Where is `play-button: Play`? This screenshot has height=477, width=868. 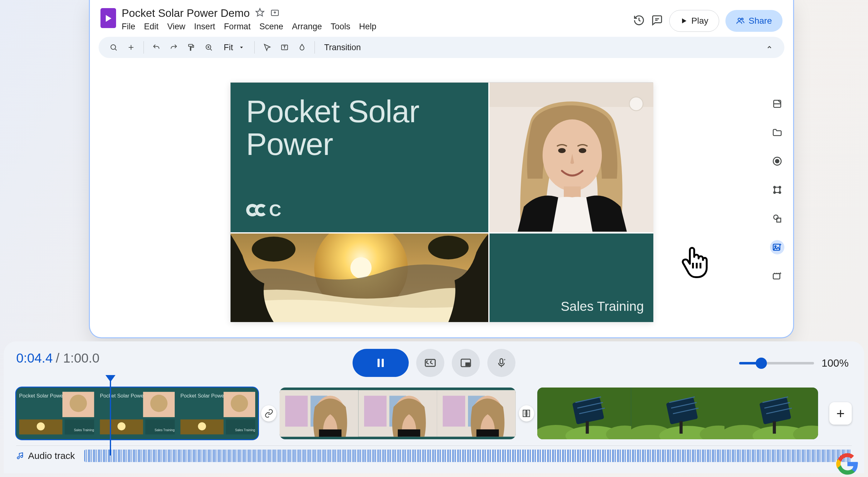
play-button: Play is located at coordinates (694, 21).